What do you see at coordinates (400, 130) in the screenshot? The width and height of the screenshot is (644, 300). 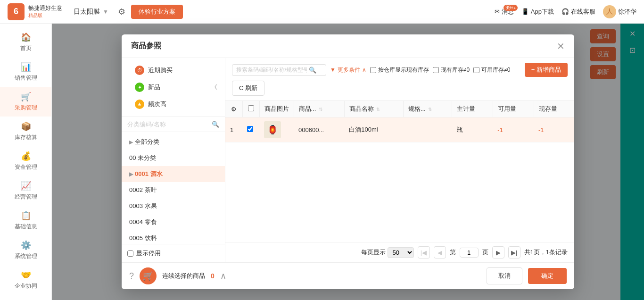 I see `table-row: 1 🏮 000600... 白酒100ml` at bounding box center [400, 130].